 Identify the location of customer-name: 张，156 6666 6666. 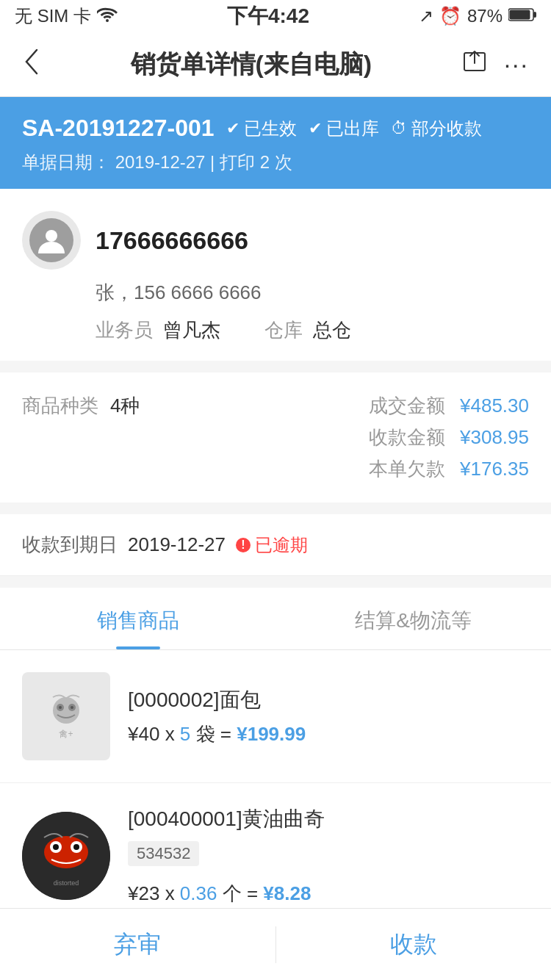
(312, 292).